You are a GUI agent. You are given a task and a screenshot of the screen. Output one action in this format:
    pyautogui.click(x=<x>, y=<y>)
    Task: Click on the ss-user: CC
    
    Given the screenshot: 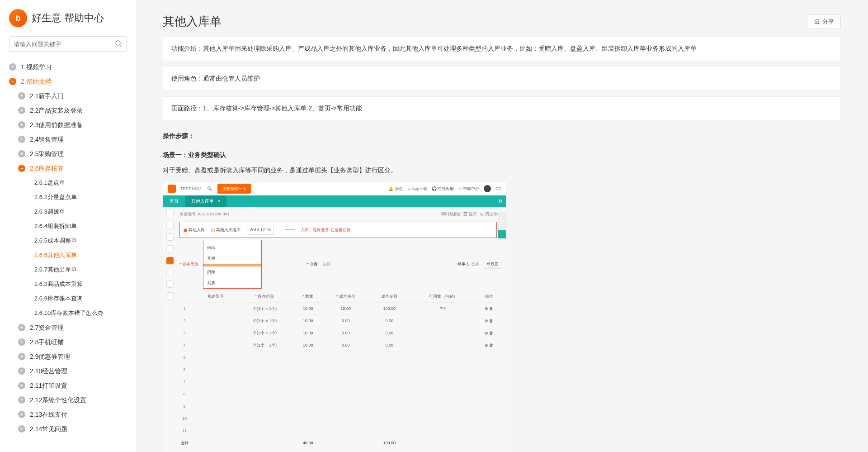 What is the action you would take?
    pyautogui.click(x=498, y=189)
    